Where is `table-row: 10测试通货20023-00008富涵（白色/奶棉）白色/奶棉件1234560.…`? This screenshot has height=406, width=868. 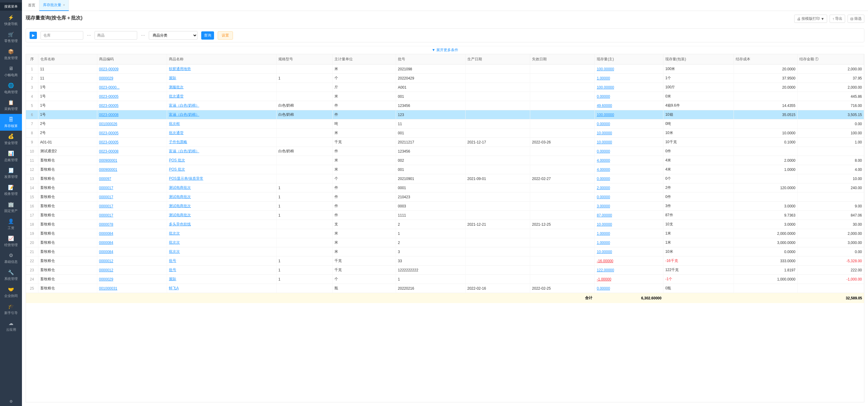
table-row: 10测试通货20023-00008富涵（白色/奶棉）白色/奶棉件1234560.… is located at coordinates (445, 151).